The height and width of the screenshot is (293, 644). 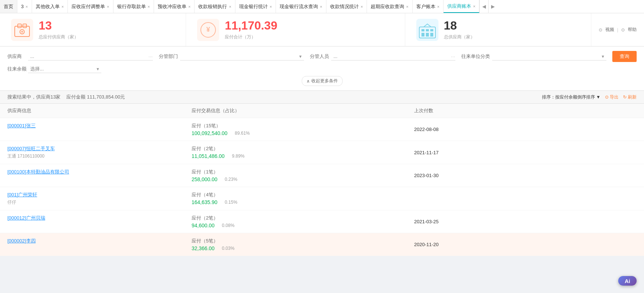 What do you see at coordinates (61, 69) in the screenshot?
I see `balance-input` at bounding box center [61, 69].